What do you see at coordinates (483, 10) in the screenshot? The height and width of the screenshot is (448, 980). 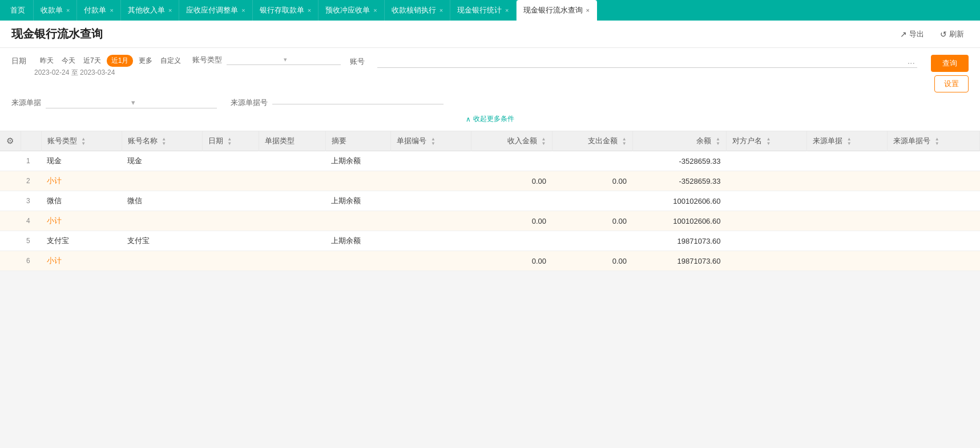 I see `nav-tab-7: 现金银行统计 ×` at bounding box center [483, 10].